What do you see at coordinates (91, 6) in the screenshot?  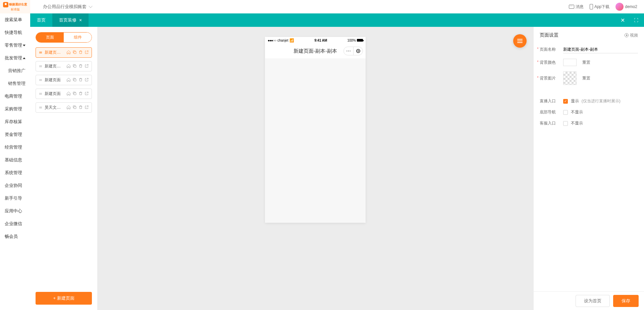 I see `chevron-down-icon` at bounding box center [91, 6].